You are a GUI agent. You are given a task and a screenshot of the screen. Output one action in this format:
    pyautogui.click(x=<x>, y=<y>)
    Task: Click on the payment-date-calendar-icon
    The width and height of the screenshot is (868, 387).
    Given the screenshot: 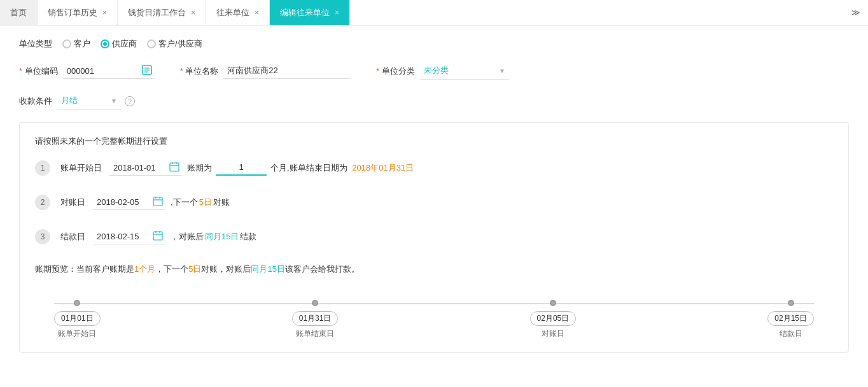 What is the action you would take?
    pyautogui.click(x=158, y=237)
    